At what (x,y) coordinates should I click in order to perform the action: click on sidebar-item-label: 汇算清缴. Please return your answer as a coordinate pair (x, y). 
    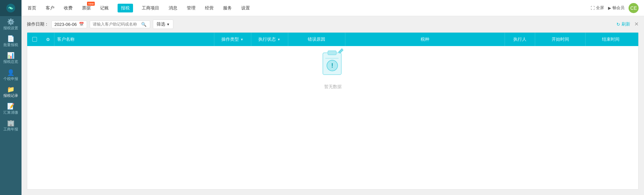
    Looking at the image, I should click on (11, 112).